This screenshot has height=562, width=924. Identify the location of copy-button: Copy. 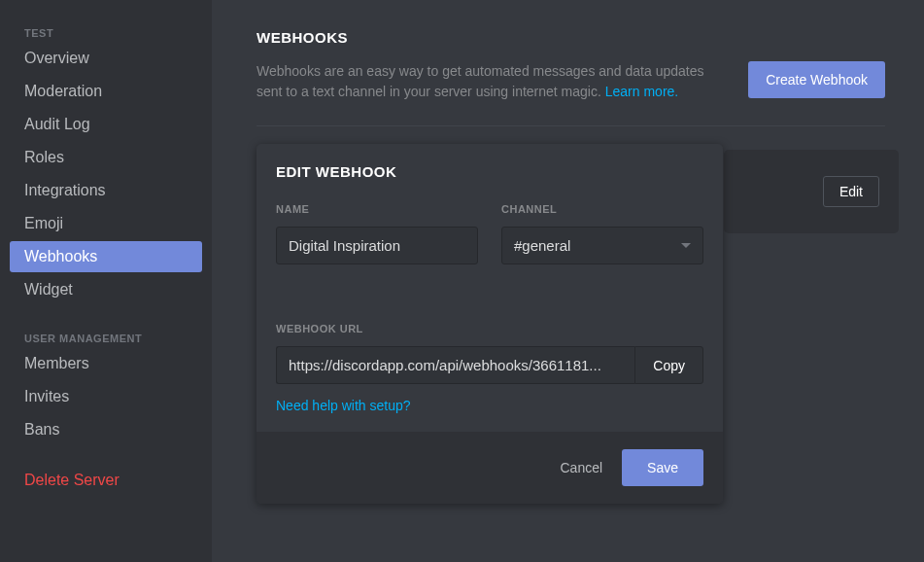
(668, 366).